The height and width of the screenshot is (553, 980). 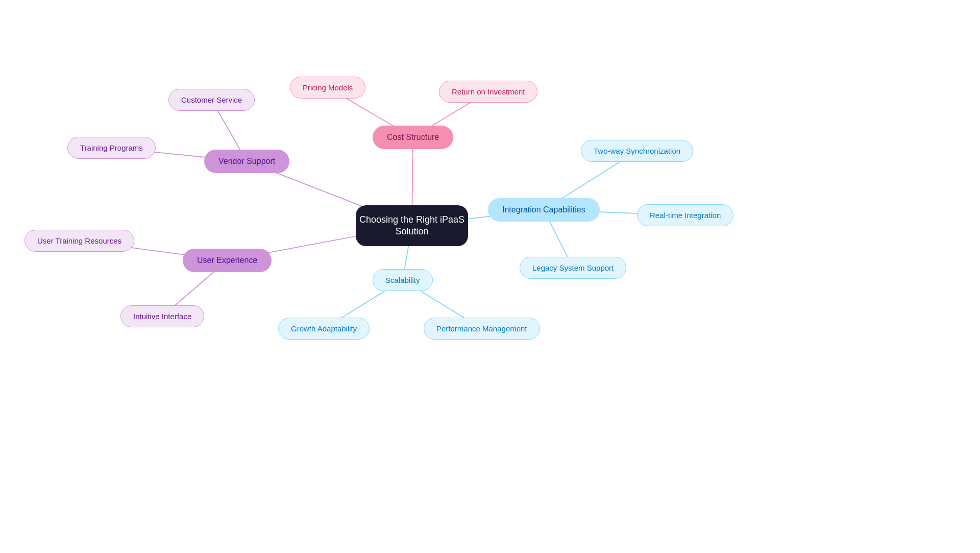 What do you see at coordinates (573, 268) in the screenshot?
I see `legacy-system-support-node: Legacy System Support` at bounding box center [573, 268].